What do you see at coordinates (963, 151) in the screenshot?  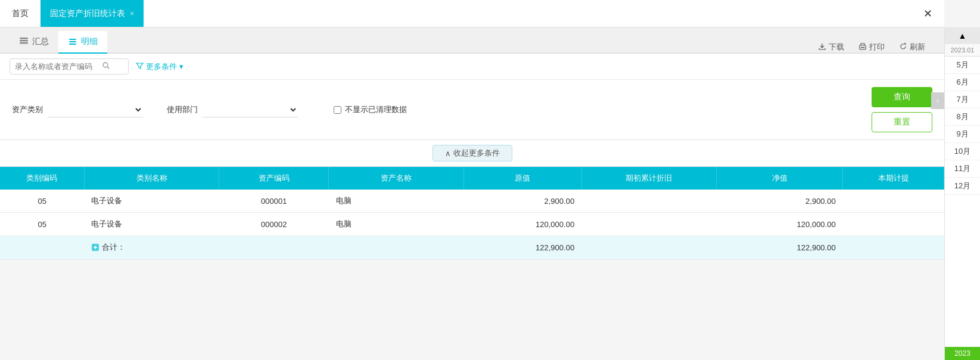 I see `month-10: 10月` at bounding box center [963, 151].